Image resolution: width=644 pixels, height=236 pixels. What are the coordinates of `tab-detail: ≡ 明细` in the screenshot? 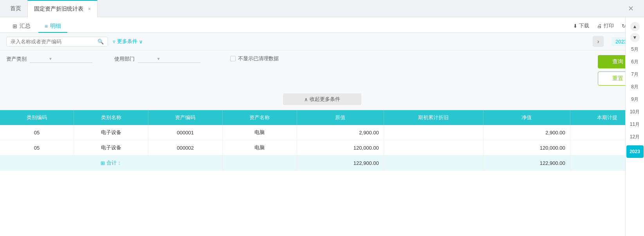 It's located at (53, 27).